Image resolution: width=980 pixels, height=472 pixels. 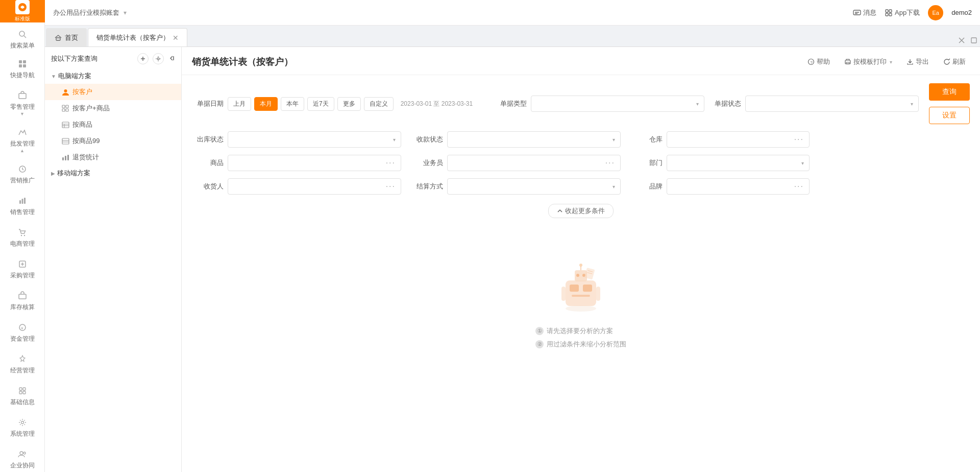 I want to click on tree-item-by-customer-goods: 按客户+商品, so click(x=113, y=108).